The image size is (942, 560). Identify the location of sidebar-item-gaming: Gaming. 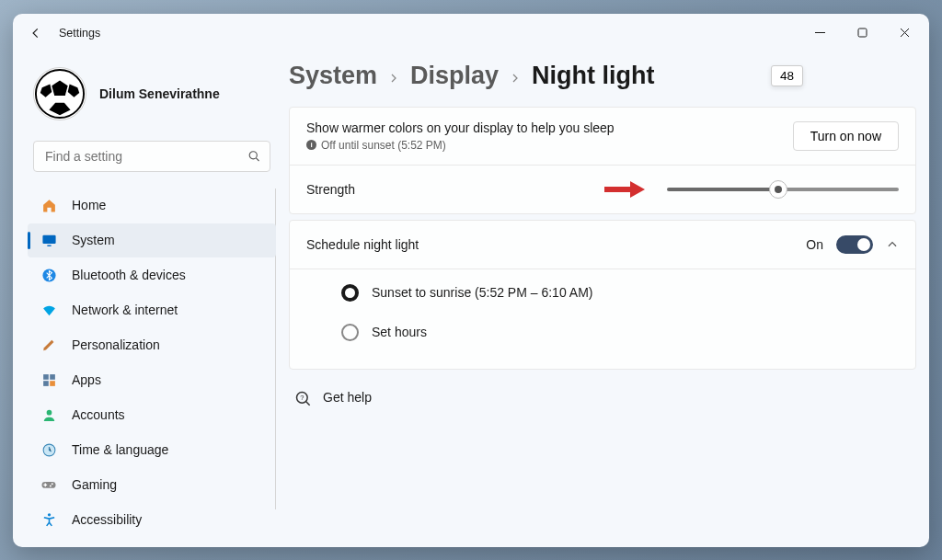
(152, 486).